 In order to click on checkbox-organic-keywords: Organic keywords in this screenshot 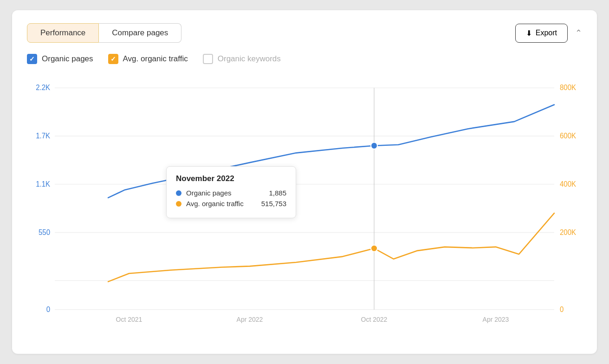, I will do `click(242, 59)`.